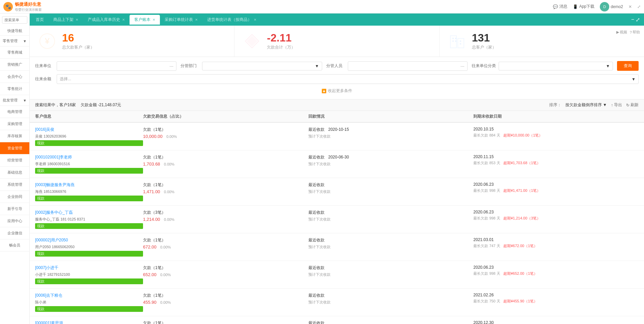 This screenshot has width=644, height=324. Describe the element at coordinates (15, 100) in the screenshot. I see `sidebar-item-wholesale-mgmt: 批发管理 ▼` at that location.